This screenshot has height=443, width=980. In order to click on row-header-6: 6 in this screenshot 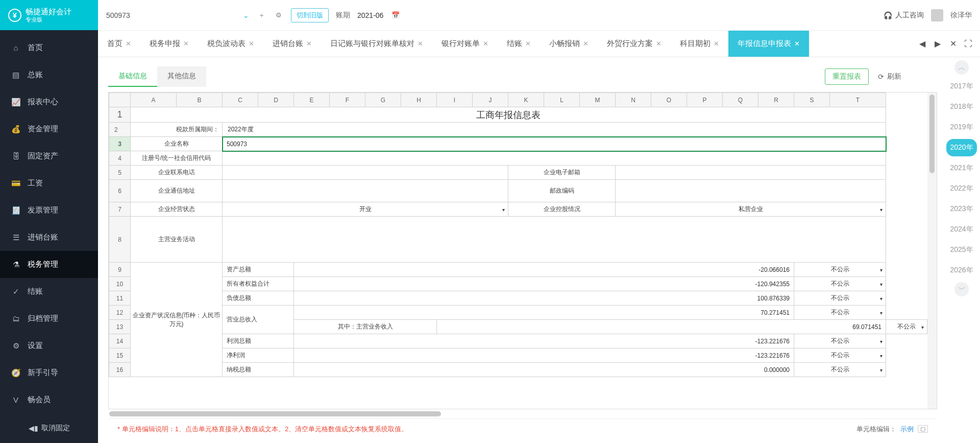, I will do `click(120, 191)`.